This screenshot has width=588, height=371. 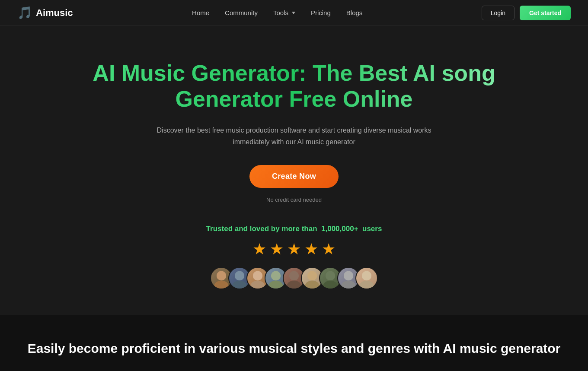 What do you see at coordinates (294, 136) in the screenshot?
I see `hero-subtitle: Discover the best free music production …` at bounding box center [294, 136].